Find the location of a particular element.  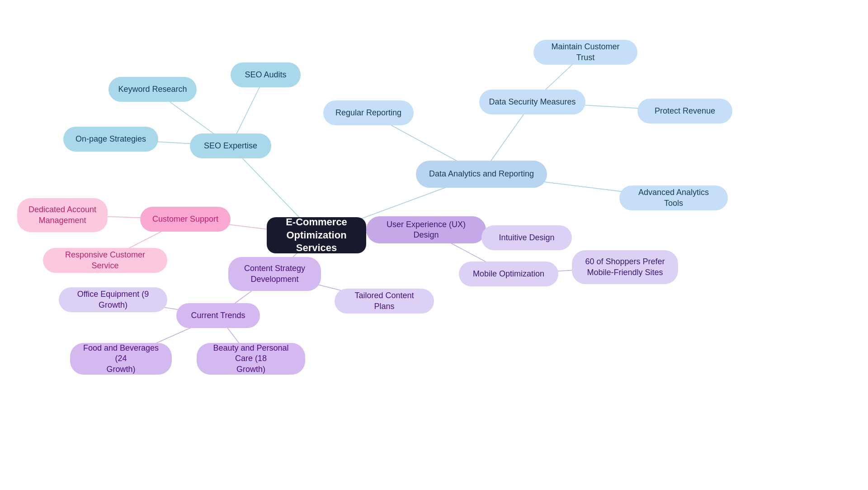

protect-revenue-node: Protect Revenue is located at coordinates (685, 111).